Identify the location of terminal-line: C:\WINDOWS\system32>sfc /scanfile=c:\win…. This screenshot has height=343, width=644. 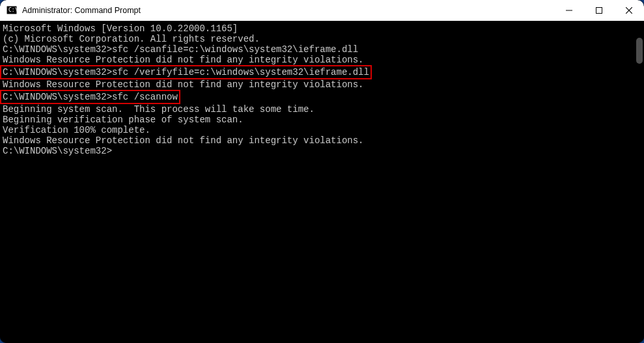
(322, 49).